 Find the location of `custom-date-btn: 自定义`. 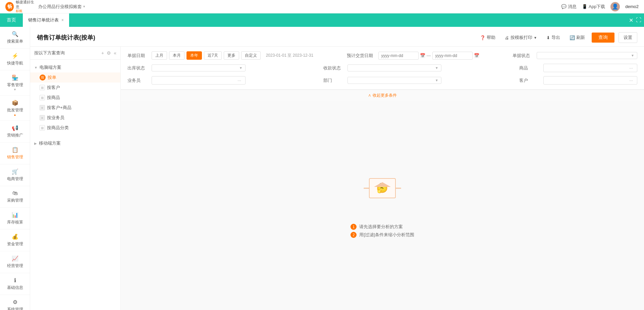

custom-date-btn: 自定义 is located at coordinates (251, 56).